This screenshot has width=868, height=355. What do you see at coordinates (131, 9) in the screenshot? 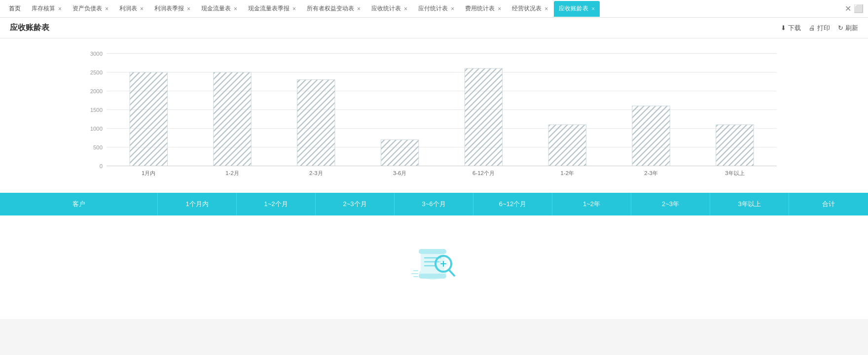
I see `tab-profit: 利润表×` at bounding box center [131, 9].